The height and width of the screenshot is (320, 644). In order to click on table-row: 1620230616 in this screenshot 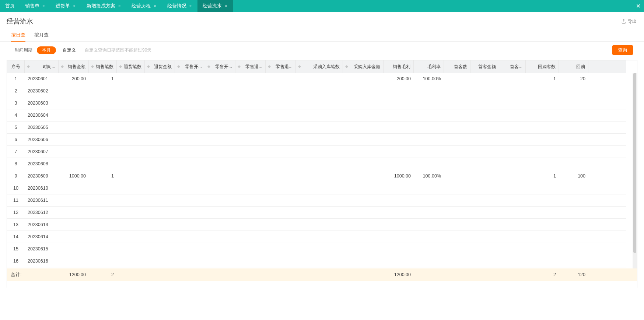, I will do `click(316, 261)`.